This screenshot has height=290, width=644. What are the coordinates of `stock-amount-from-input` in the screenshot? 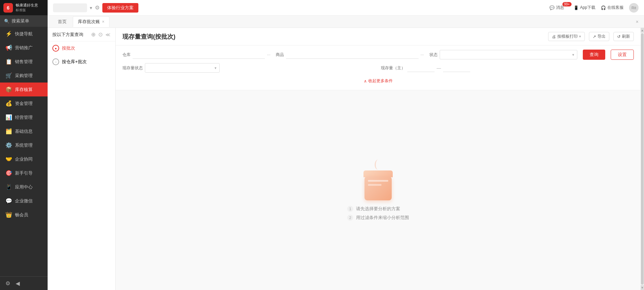 It's located at (421, 68).